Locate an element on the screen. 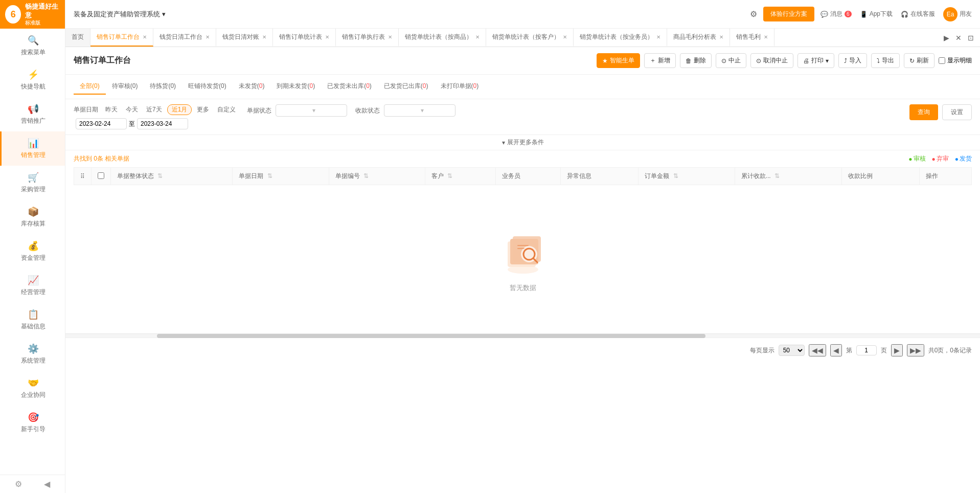  sidebar-item-guide: 🎯 新手引导 is located at coordinates (33, 422).